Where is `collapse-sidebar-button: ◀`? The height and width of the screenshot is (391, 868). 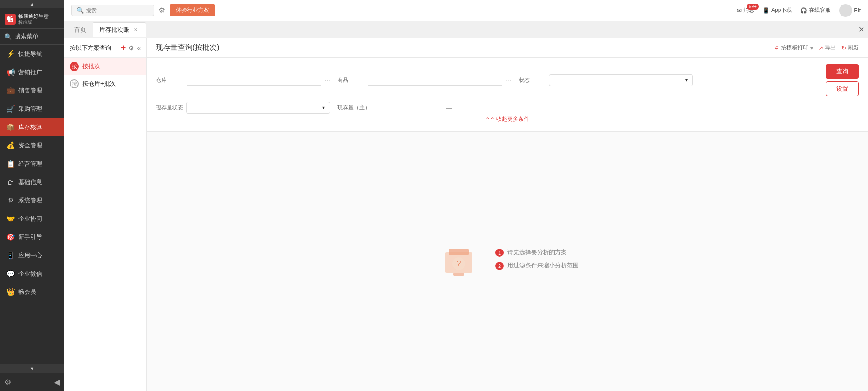
collapse-sidebar-button: ◀ is located at coordinates (57, 382).